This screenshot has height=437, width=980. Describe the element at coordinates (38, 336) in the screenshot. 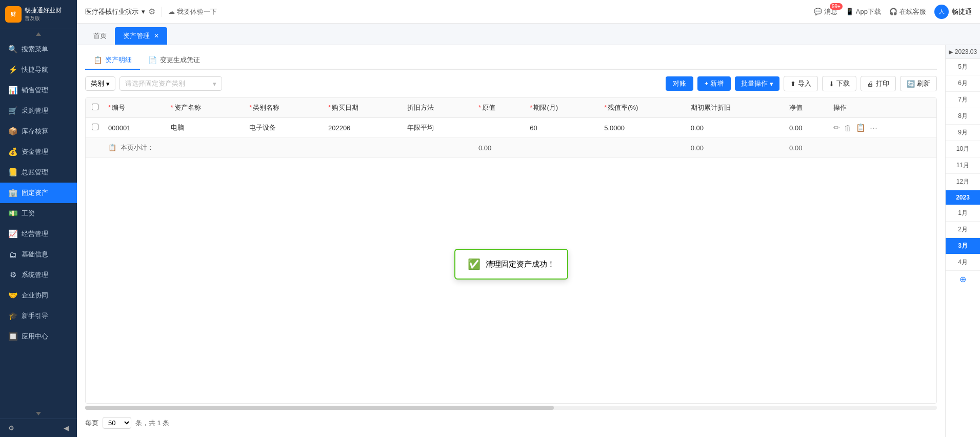

I see `sidebar-item-apps: 🔲 应用中心` at that location.